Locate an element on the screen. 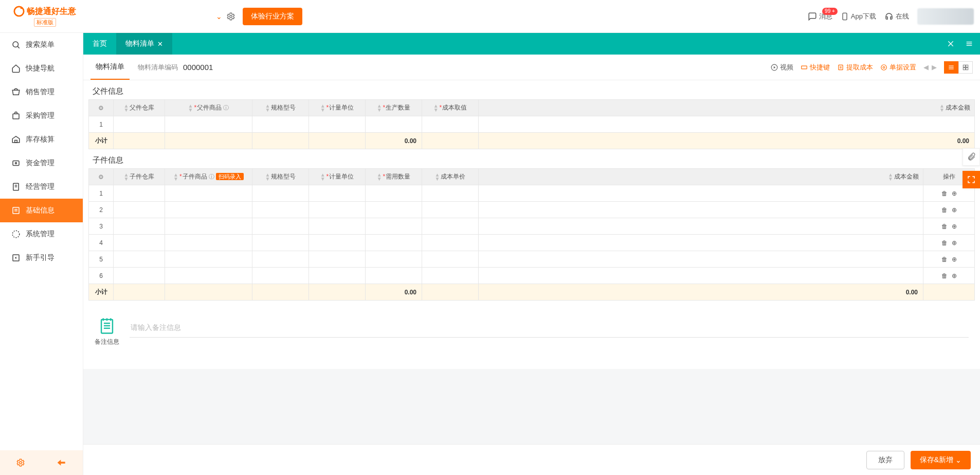  sidebar-item-sales: 销售管理 is located at coordinates (41, 92).